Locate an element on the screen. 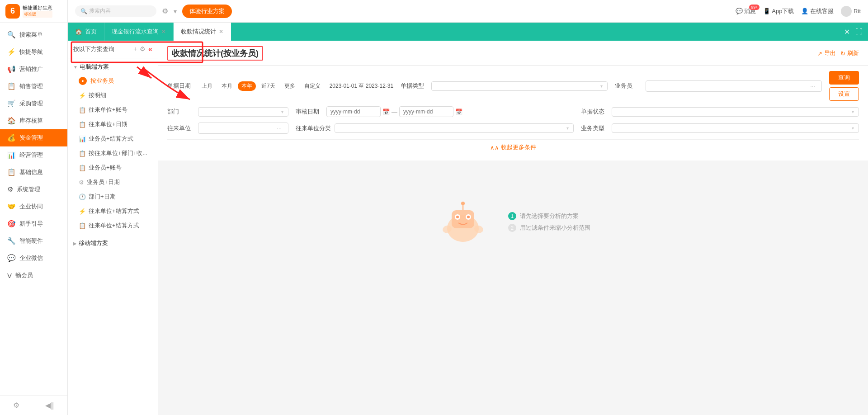 Image resolution: width=868 pixels, height=415 pixels. filter-buttons: 查询 设置 is located at coordinates (844, 86).